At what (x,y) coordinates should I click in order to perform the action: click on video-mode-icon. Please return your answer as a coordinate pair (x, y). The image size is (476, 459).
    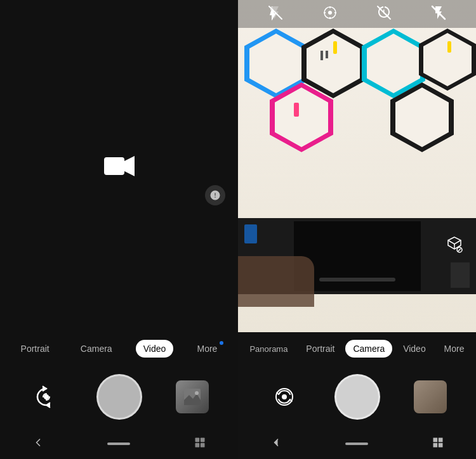
    Looking at the image, I should click on (119, 166).